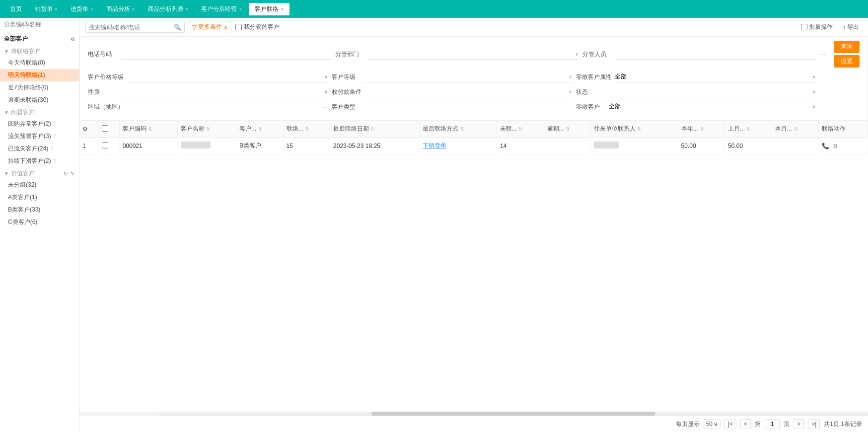 Image resolution: width=868 pixels, height=432 pixels. I want to click on phone-input, so click(226, 54).